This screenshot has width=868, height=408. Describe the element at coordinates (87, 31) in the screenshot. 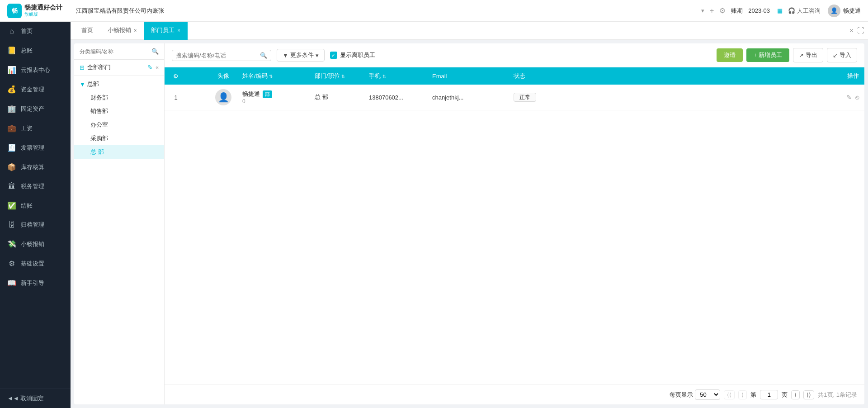

I see `tab-home: 首页` at that location.